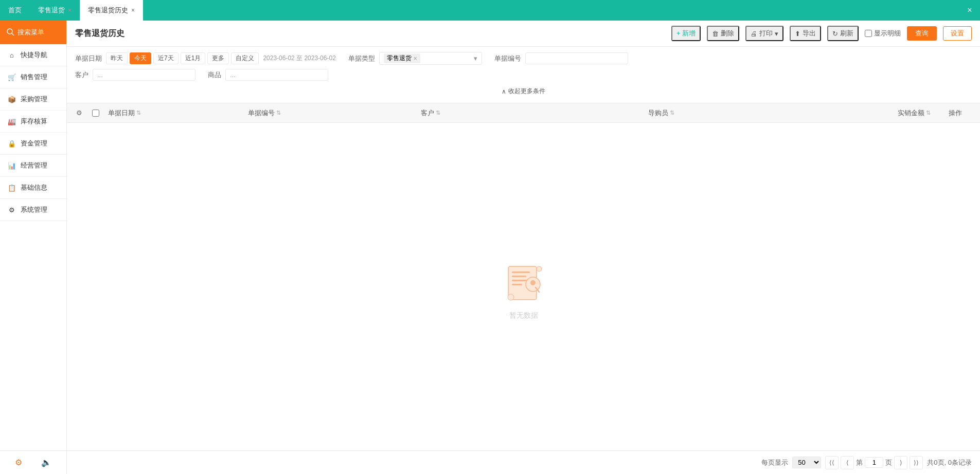  Describe the element at coordinates (508, 59) in the screenshot. I see `voucher-num-label: 单据编号` at that location.